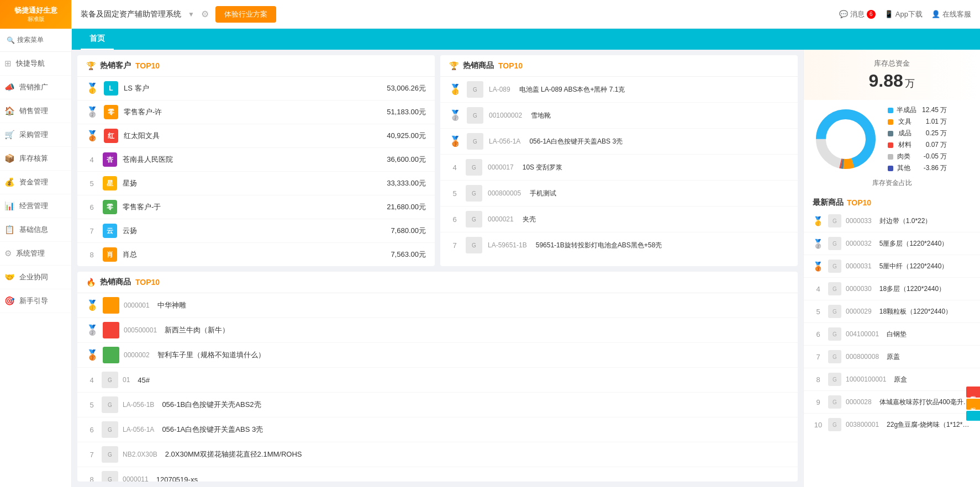 The height and width of the screenshot is (487, 980). Describe the element at coordinates (35, 64) in the screenshot. I see `sidebar-item-quick-nav: ⊞ 快捷导航` at that location.